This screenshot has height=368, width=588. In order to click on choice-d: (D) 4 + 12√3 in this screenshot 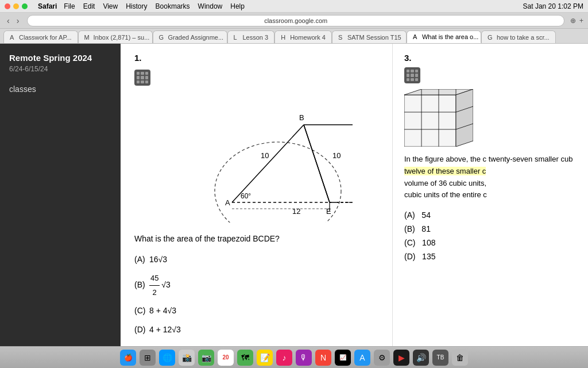, I will do `click(256, 330)`.